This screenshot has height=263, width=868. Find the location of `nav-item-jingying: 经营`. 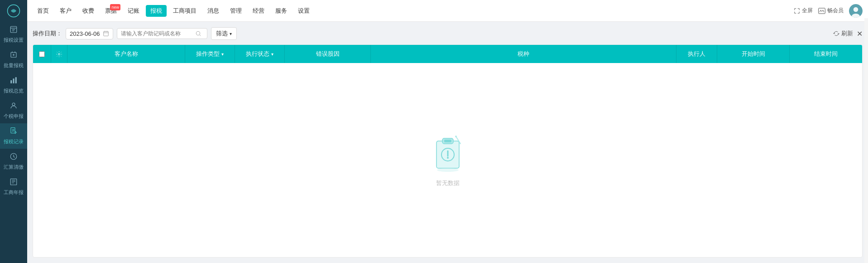

nav-item-jingying: 经营 is located at coordinates (259, 11).